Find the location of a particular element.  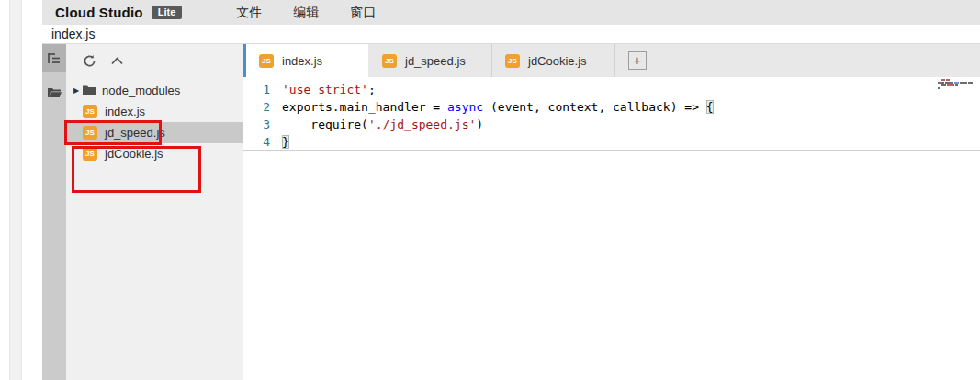

activity-outline-button is located at coordinates (54, 58).